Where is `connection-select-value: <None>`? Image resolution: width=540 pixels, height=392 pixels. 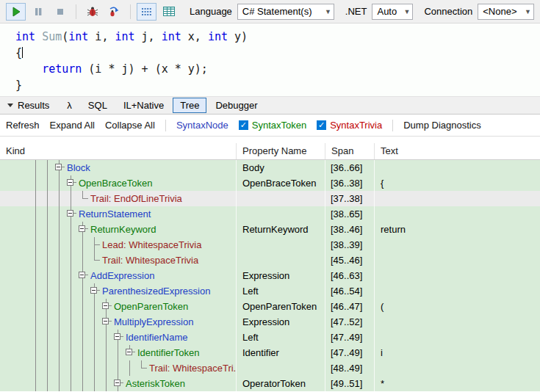
connection-select-value: <None> is located at coordinates (502, 12).